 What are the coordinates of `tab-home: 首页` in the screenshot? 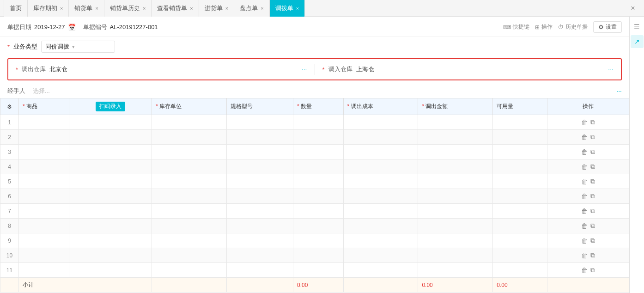 It's located at (16, 8).